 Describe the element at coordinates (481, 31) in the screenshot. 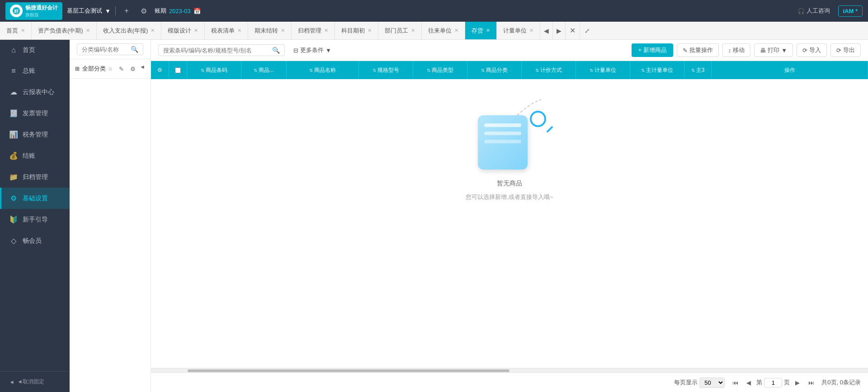

I see `tab-inventory: 存货 ✕` at that location.